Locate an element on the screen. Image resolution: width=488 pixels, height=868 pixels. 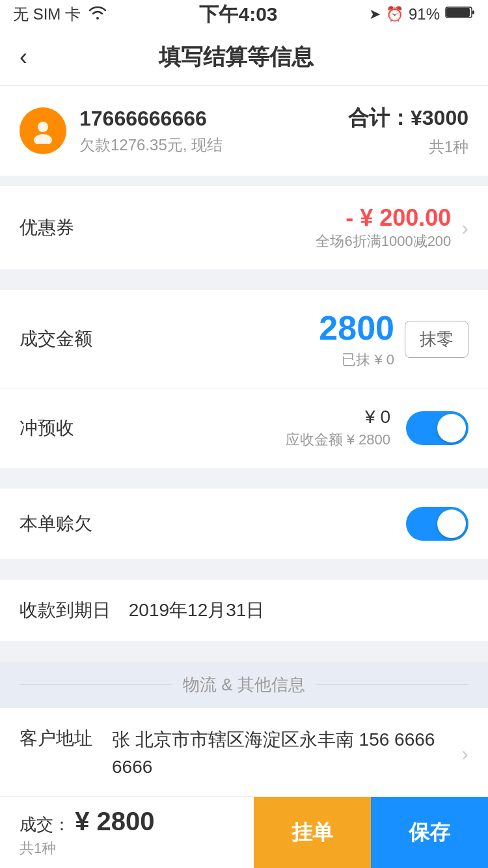
coupon-values: - ¥ 200.00 全场6折满1000减200 is located at coordinates (383, 228).